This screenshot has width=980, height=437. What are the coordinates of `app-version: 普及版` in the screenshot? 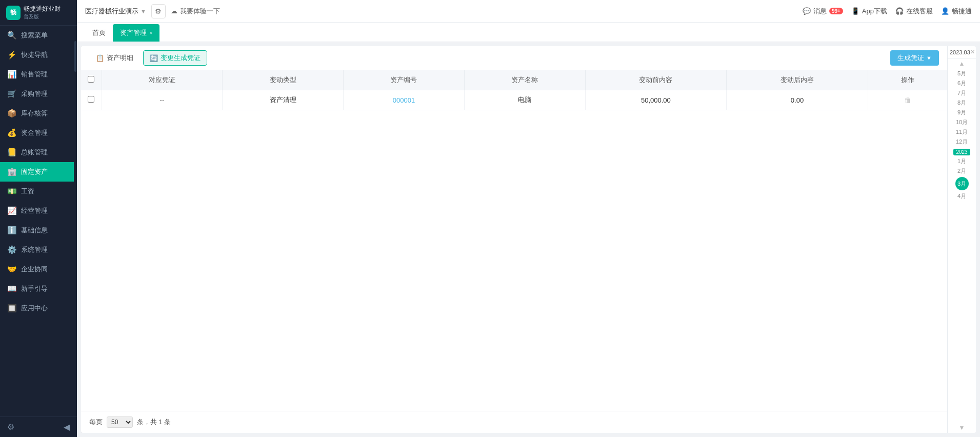 It's located at (42, 16).